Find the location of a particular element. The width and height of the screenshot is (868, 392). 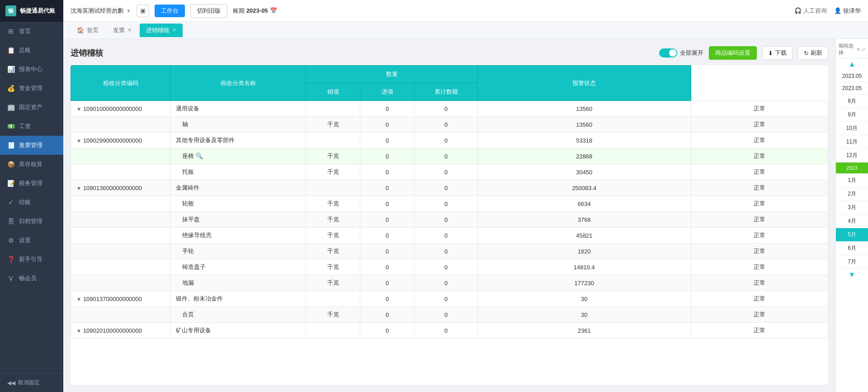

table-row: 地漏 千克 0 0 177230 正常 is located at coordinates (449, 283).